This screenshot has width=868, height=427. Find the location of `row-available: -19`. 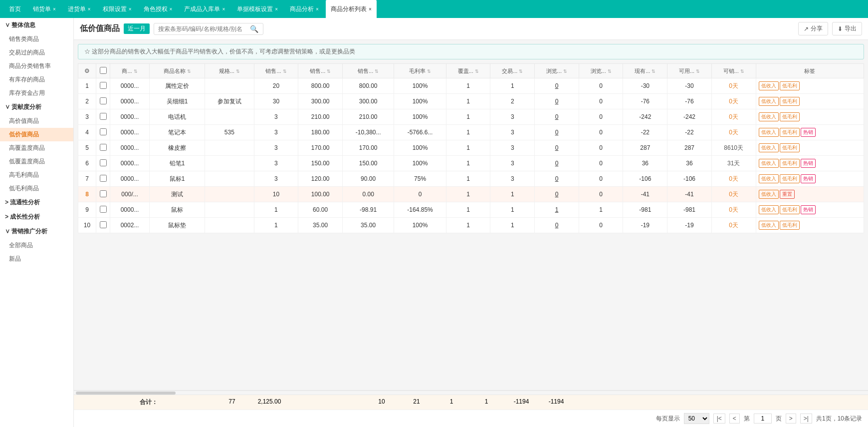

row-available: -19 is located at coordinates (689, 226).